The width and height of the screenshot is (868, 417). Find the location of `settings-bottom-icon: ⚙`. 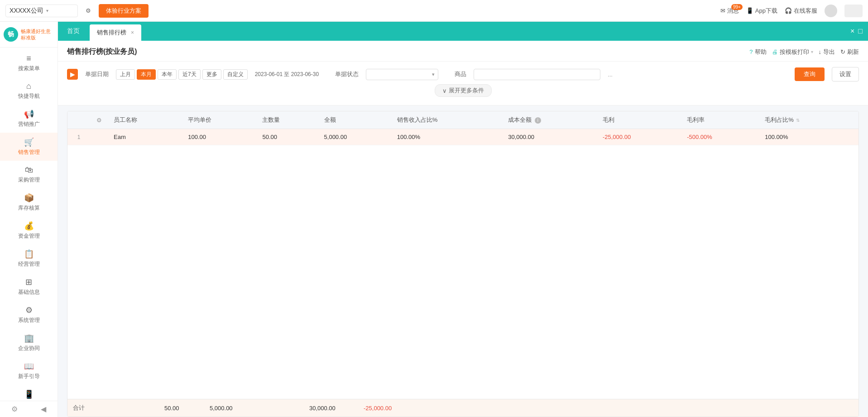

settings-bottom-icon: ⚙ is located at coordinates (14, 409).